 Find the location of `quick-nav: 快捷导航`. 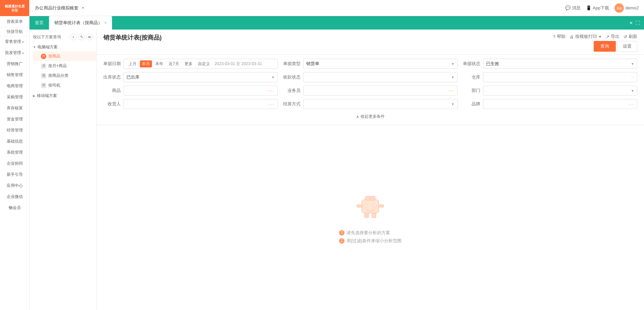

quick-nav: 快捷导航 is located at coordinates (15, 32).